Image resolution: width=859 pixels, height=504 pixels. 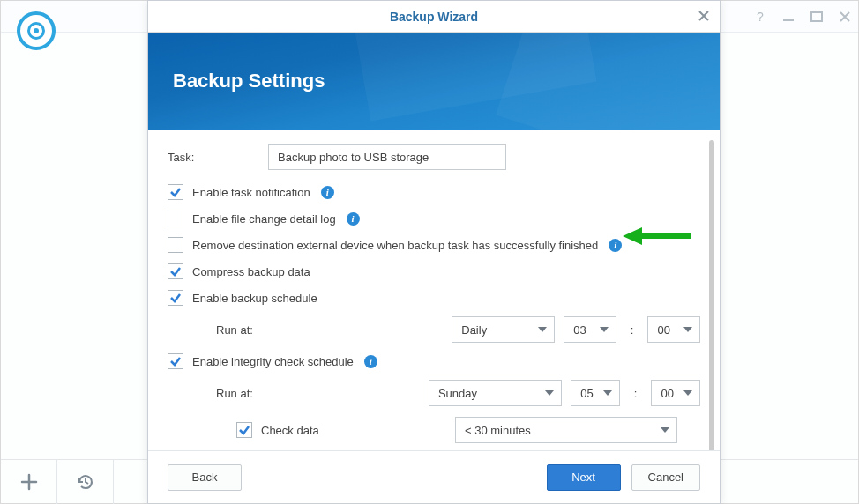 What do you see at coordinates (584, 478) in the screenshot?
I see `next-button: Next` at bounding box center [584, 478].